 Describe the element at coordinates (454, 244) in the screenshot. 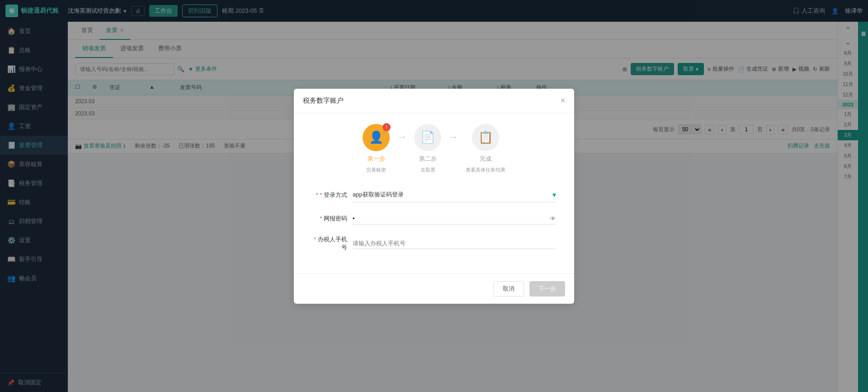

I see `phone-input-wrap` at that location.